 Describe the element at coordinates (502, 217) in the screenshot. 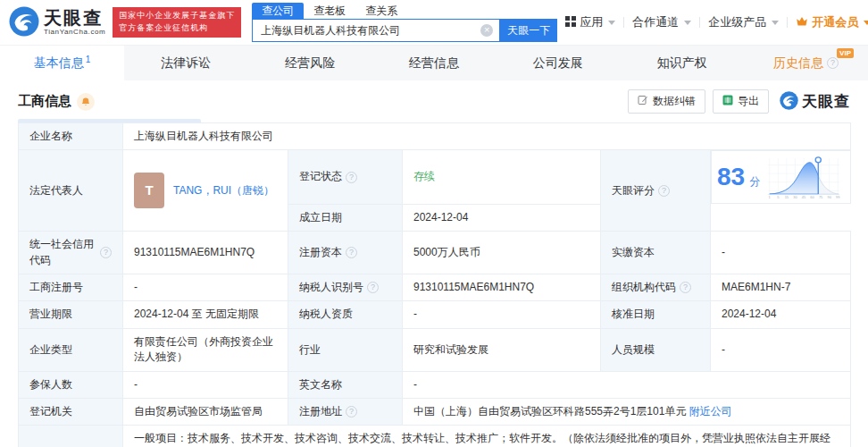

I see `establish-date-value: 2024-12-04` at that location.